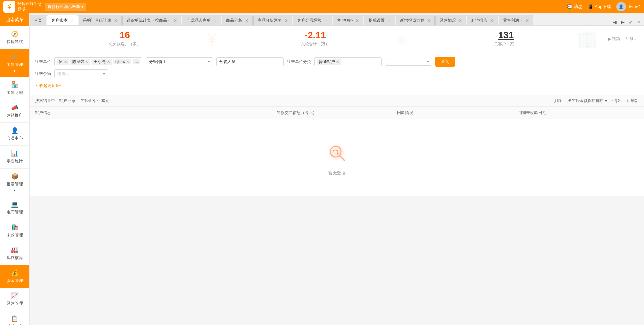  Describe the element at coordinates (445, 62) in the screenshot. I see `query-button: 查询` at that location.